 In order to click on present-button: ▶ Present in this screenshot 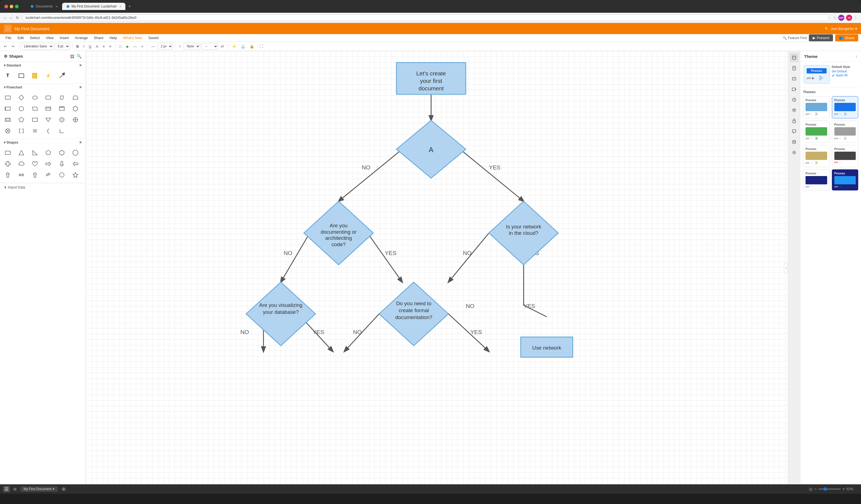, I will do `click(821, 38)`.